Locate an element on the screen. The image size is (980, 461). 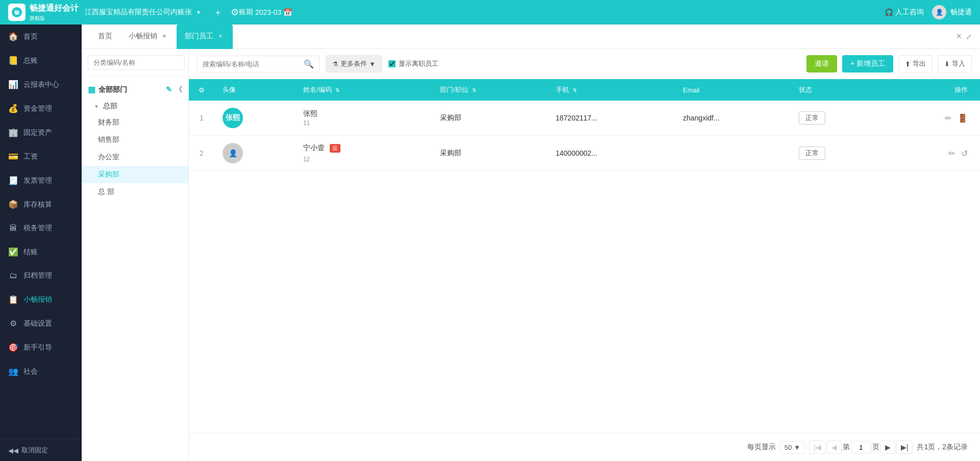
window-maximize-icon: ⤢ is located at coordinates (969, 37).